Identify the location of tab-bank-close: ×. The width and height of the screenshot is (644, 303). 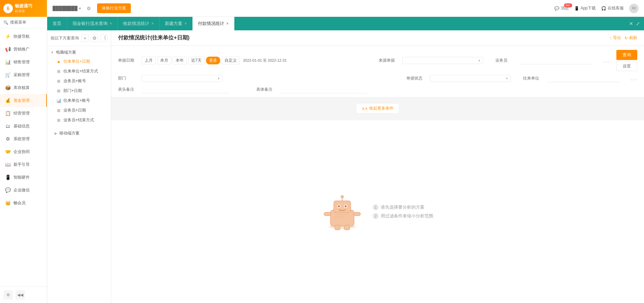
(111, 24).